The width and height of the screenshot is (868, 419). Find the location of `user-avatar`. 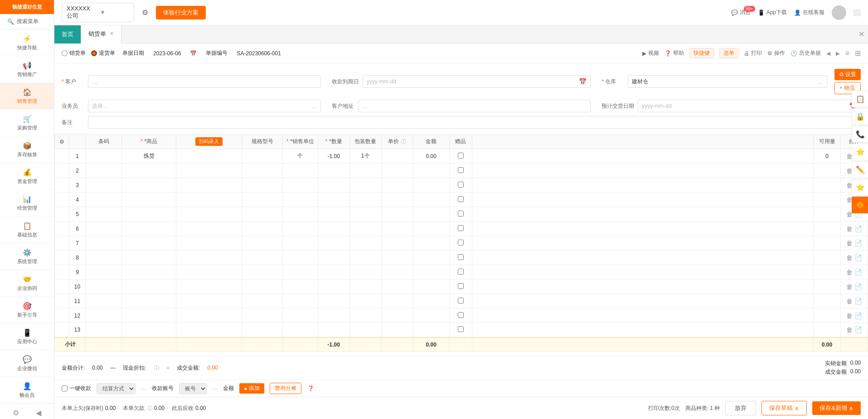

user-avatar is located at coordinates (839, 13).